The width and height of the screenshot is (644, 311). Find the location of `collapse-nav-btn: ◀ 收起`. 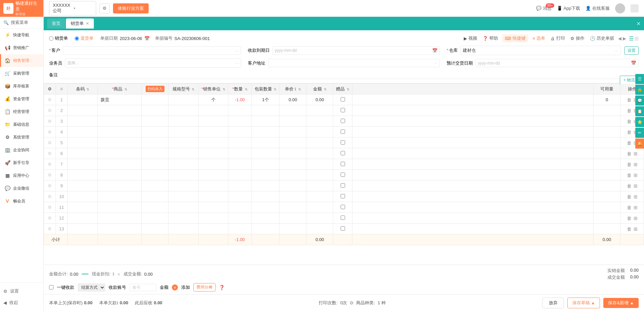

collapse-nav-btn: ◀ 收起 is located at coordinates (22, 303).